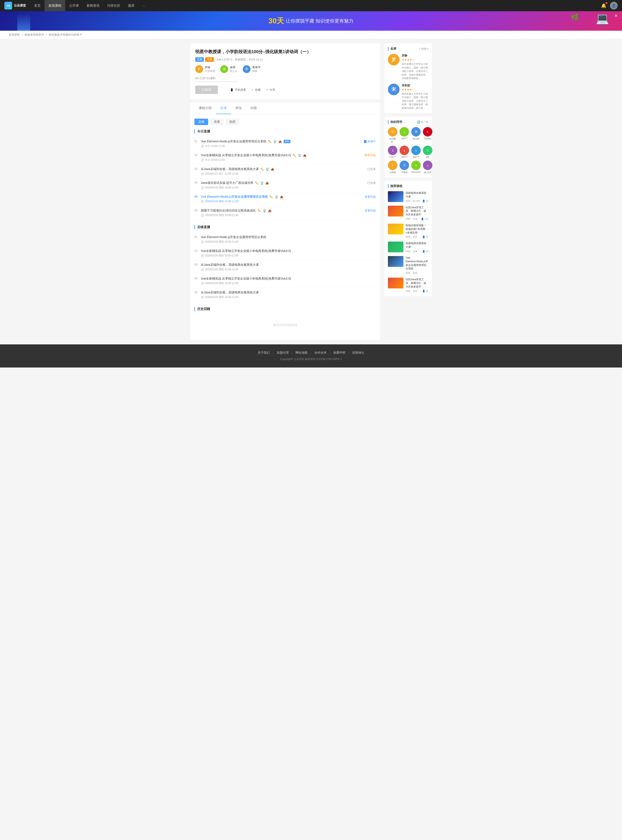 Image resolution: width=622 pixels, height=840 pixels. Describe the element at coordinates (416, 135) in the screenshot. I see `classmate: 张 张小田` at that location.